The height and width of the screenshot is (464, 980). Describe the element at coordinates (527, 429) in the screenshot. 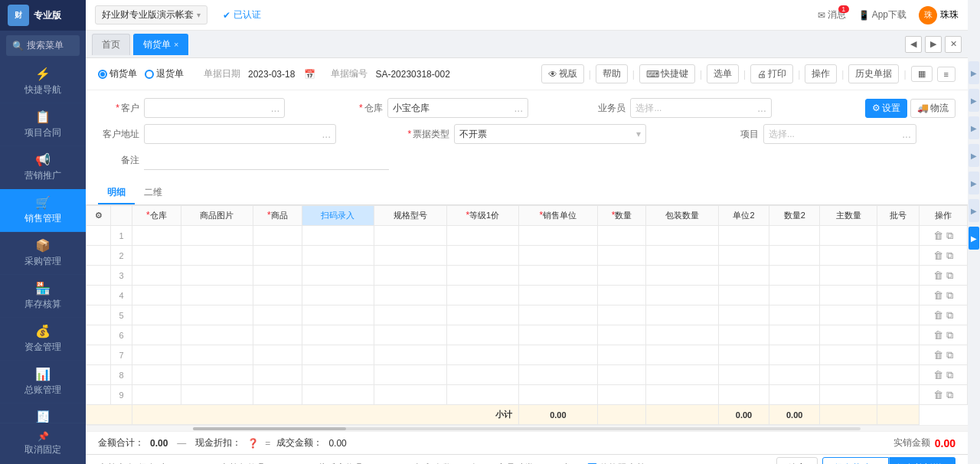

I see `scrollbar-track` at that location.